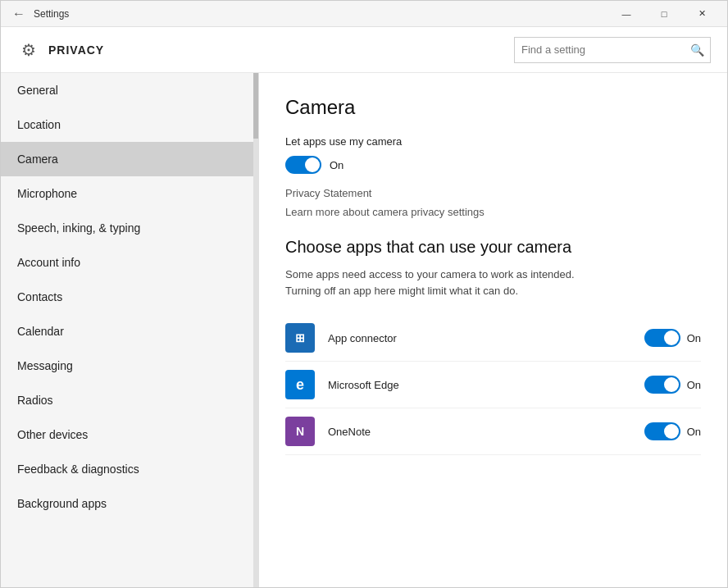 The width and height of the screenshot is (728, 588). What do you see at coordinates (130, 435) in the screenshot?
I see `sidebar-item-other: Other devices` at bounding box center [130, 435].